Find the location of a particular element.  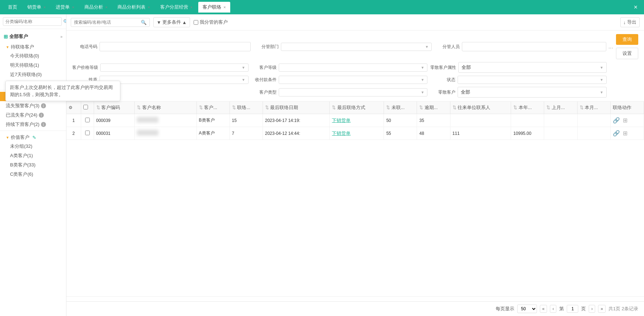

row1-checkbox is located at coordinates (87, 121).